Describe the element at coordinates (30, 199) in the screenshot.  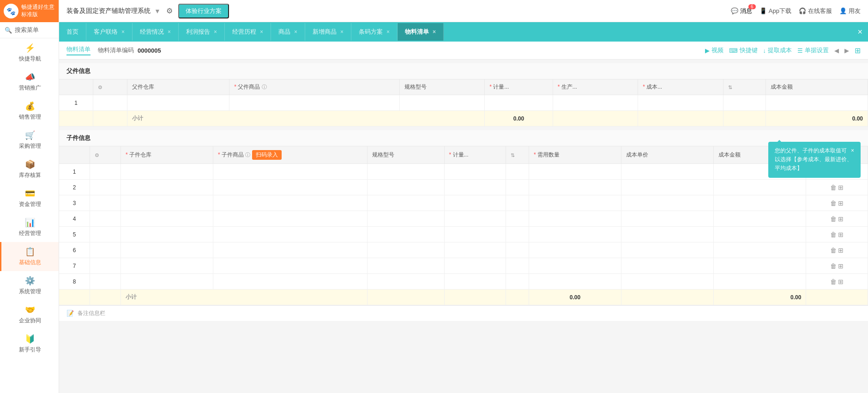
I see `sidebar-item-finance: 💳 资金管理` at that location.